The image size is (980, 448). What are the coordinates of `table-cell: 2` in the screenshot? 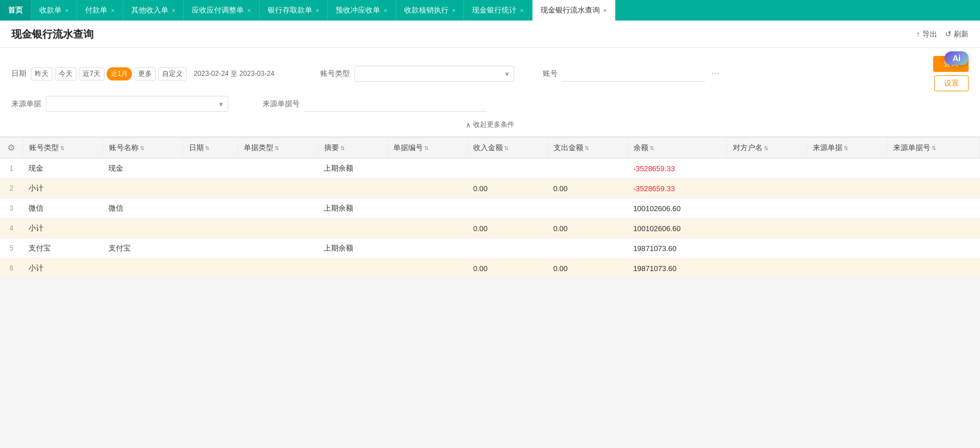 It's located at (11, 188).